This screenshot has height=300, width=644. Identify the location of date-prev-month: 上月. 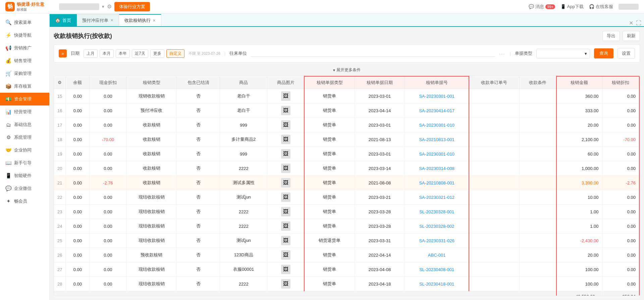
(91, 54).